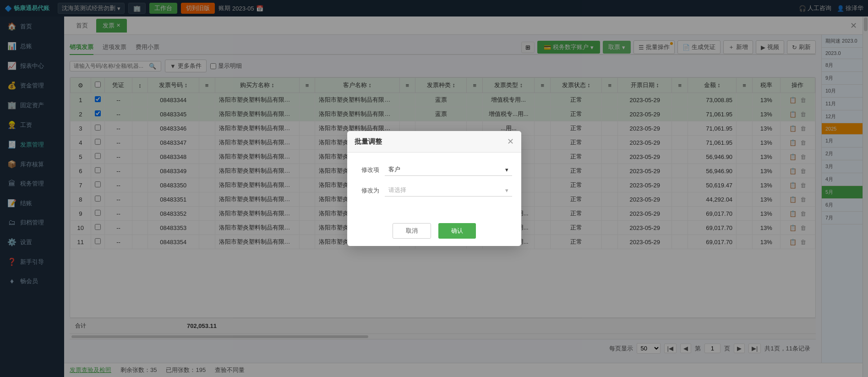 Image resolution: width=868 pixels, height=377 pixels. What do you see at coordinates (412, 231) in the screenshot?
I see `cancel-btn: 取消` at bounding box center [412, 231].